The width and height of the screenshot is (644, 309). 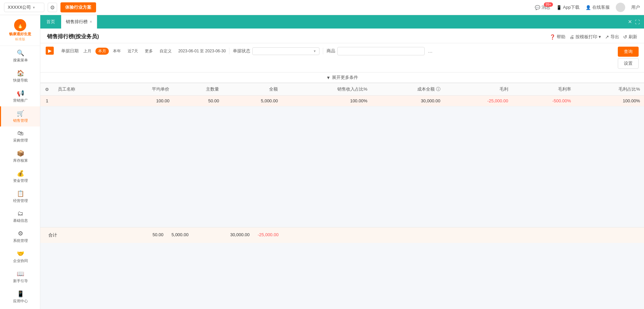 I want to click on sidebar-item-wechat: 💬 企业微信, so click(x=20, y=308).